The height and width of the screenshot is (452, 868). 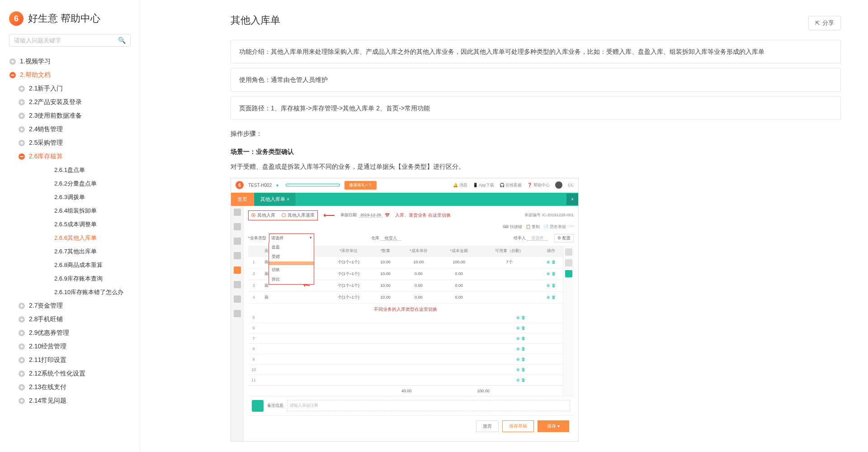 I want to click on sidebar-leaf: 2.6.3调拨单, so click(x=83, y=197).